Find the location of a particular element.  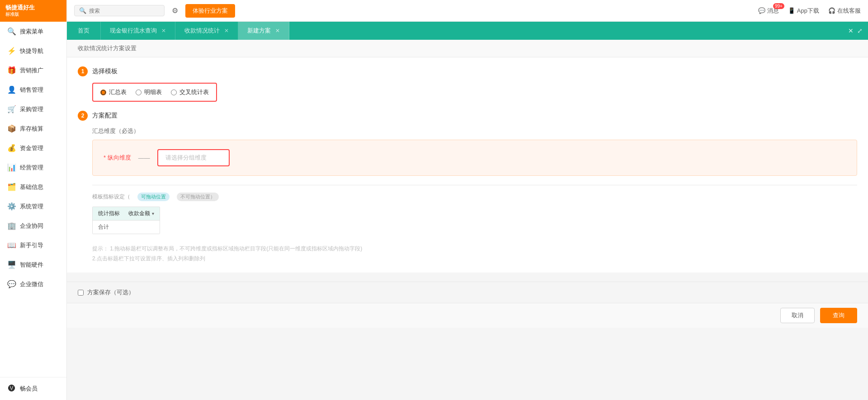

draggable-hint: 模板指标设定（ 可拖动位置 不可拖动位置） is located at coordinates (475, 197).